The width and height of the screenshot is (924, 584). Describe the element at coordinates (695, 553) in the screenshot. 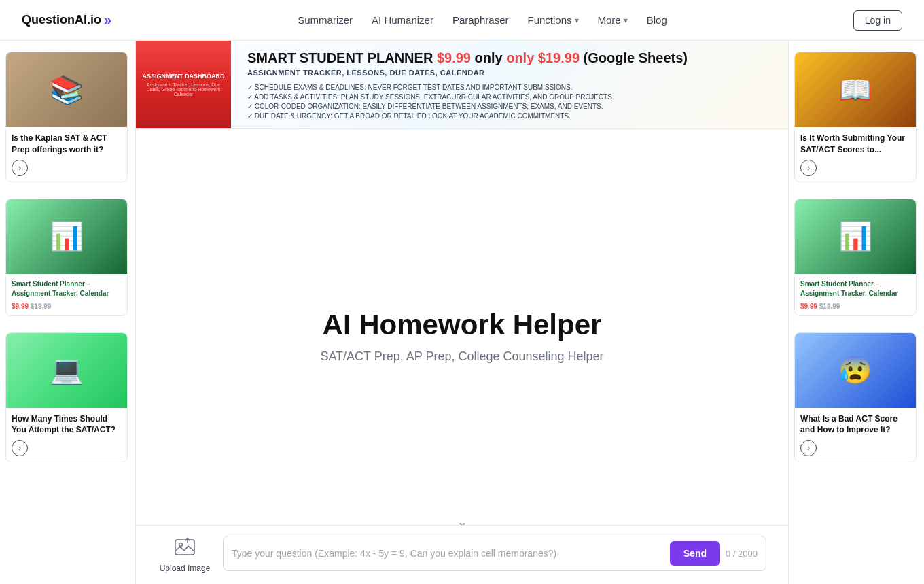

I see `send-button: Send` at that location.